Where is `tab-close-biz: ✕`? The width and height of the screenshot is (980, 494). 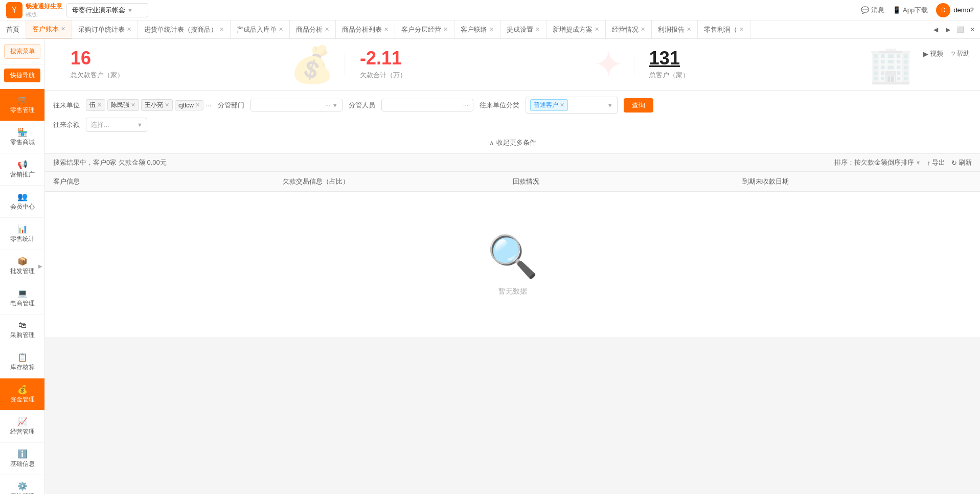 tab-close-biz: ✕ is located at coordinates (643, 30).